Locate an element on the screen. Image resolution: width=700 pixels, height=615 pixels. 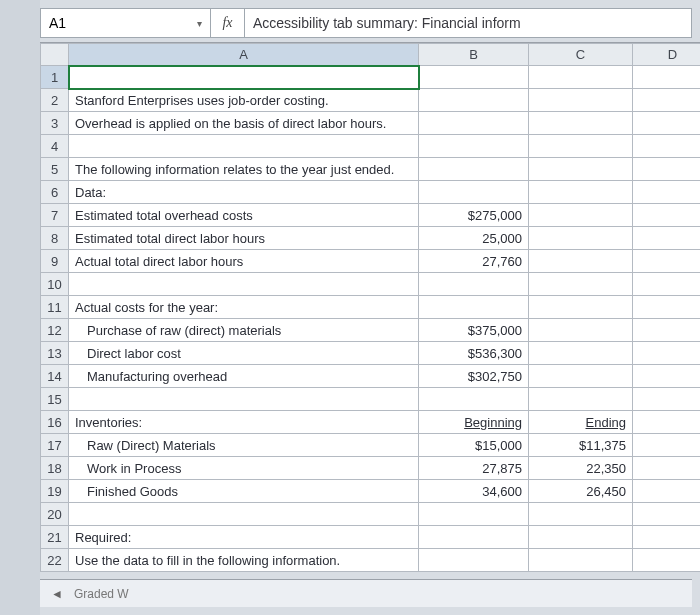
cell: 22,350 is located at coordinates (581, 468).